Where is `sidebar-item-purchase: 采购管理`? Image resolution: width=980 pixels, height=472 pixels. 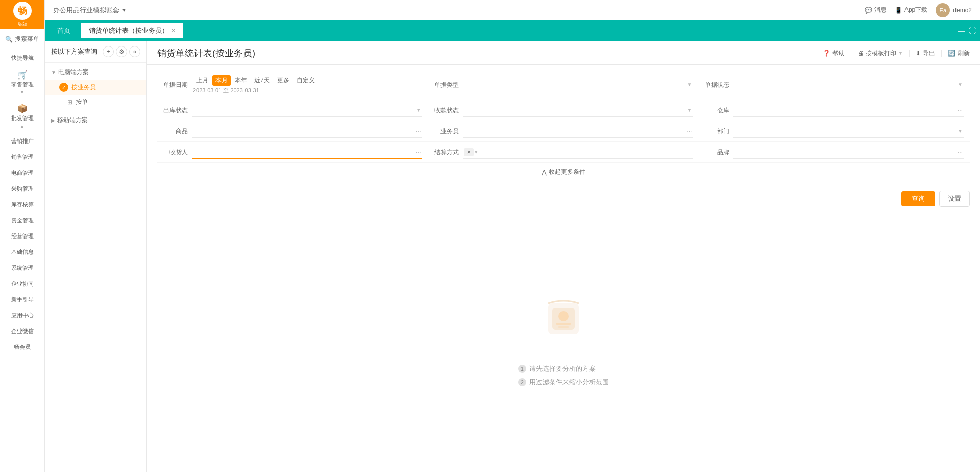
sidebar-item-purchase: 采购管理 is located at coordinates (22, 189).